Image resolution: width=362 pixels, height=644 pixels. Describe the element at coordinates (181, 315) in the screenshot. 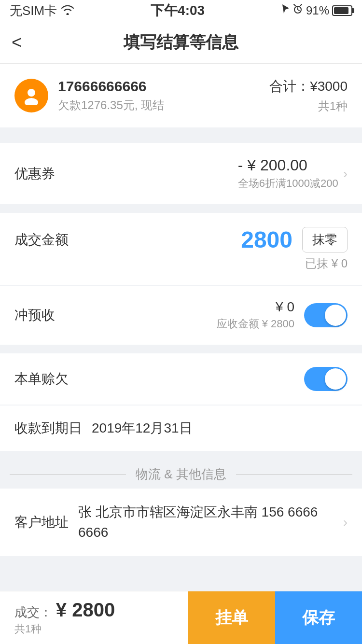

I see `prepay-section: 冲预收 ¥ 0 应收金额 ¥ 2800` at that location.